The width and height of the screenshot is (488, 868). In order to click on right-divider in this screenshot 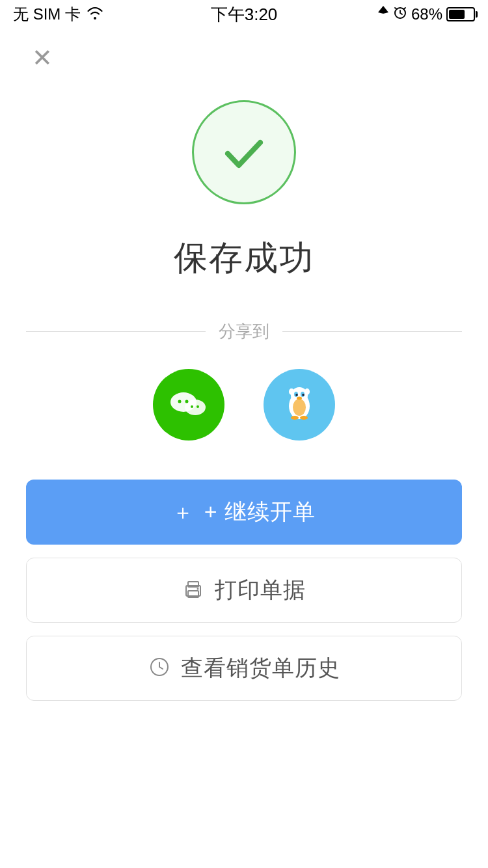, I will do `click(372, 332)`.